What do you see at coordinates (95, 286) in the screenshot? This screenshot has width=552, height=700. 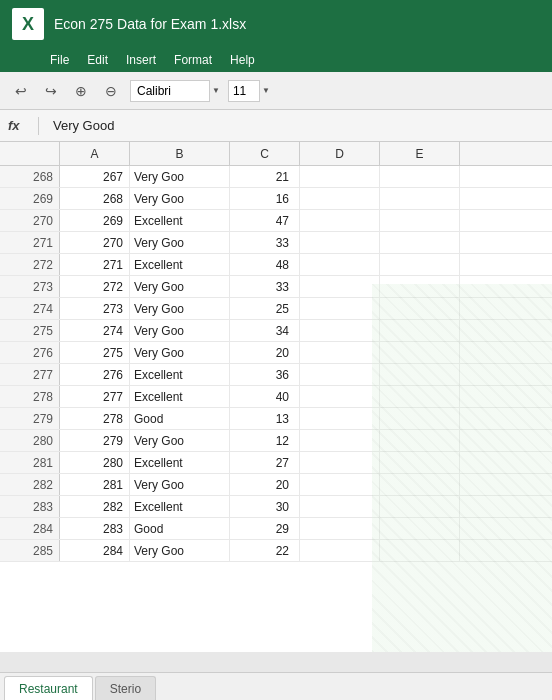 I see `cell-a: 272` at bounding box center [95, 286].